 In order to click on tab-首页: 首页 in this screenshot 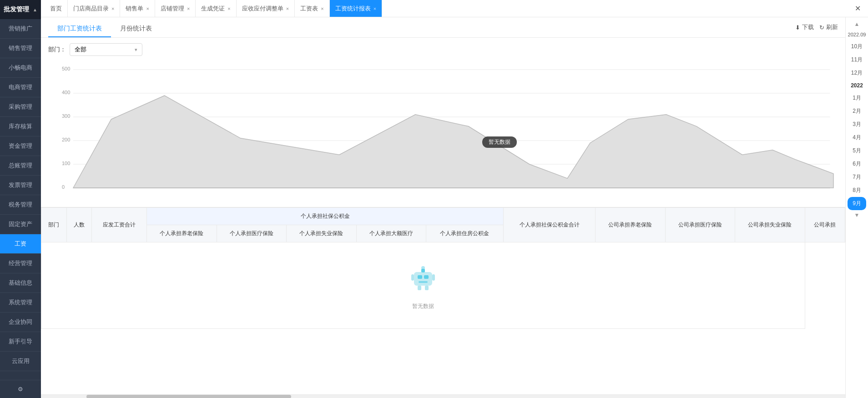, I will do `click(56, 9)`.